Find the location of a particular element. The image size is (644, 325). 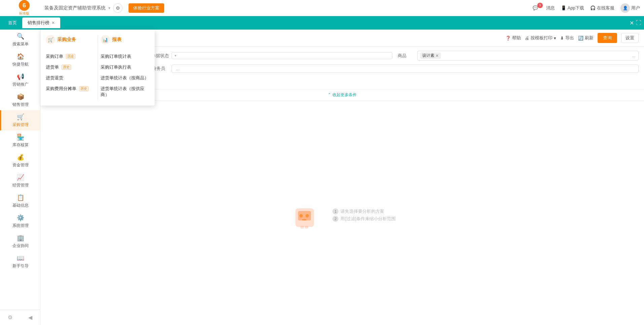

online-service-item: 🎧 在线客服 is located at coordinates (602, 8).